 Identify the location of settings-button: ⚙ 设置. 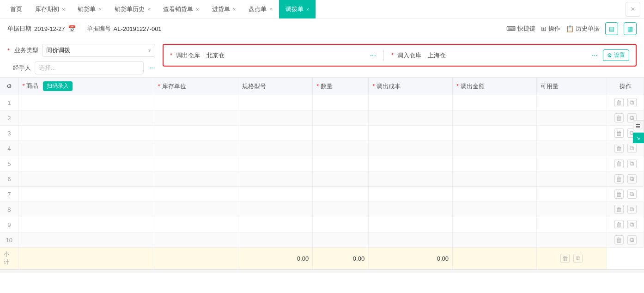
(616, 55).